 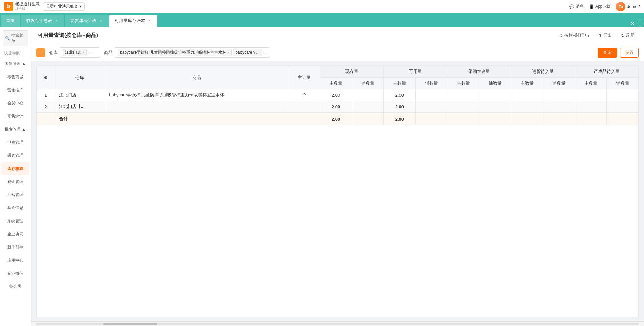 What do you see at coordinates (175, 52) in the screenshot?
I see `product-tag-1: babycare学饮杯 儿童防摔防撞吸管杯重力球吸嘴杯宝宝水杯 ×` at bounding box center [175, 52].